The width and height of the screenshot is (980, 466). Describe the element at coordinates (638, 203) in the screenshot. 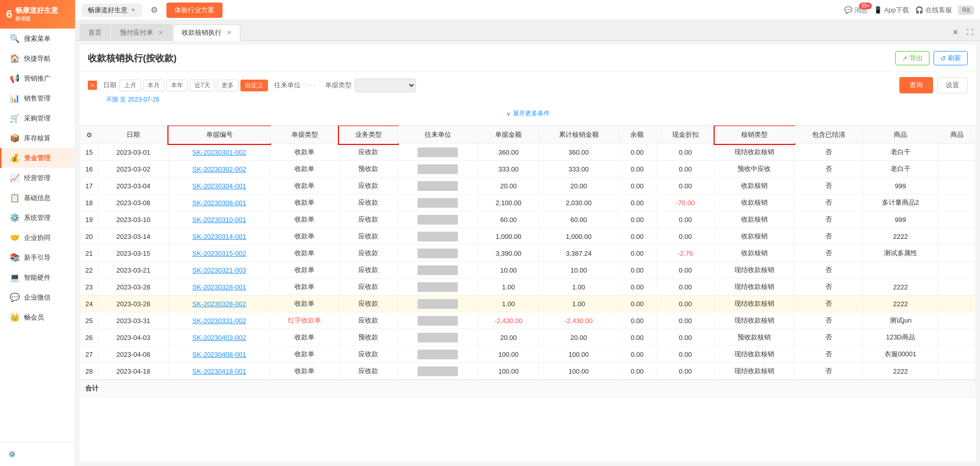

I see `row-balance: 0.00` at that location.